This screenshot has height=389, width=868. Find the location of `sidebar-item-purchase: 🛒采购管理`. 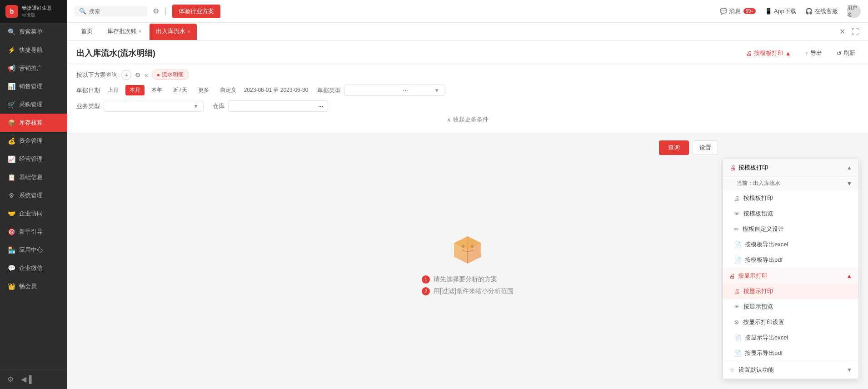

sidebar-item-purchase: 🛒采购管理 is located at coordinates (34, 105).